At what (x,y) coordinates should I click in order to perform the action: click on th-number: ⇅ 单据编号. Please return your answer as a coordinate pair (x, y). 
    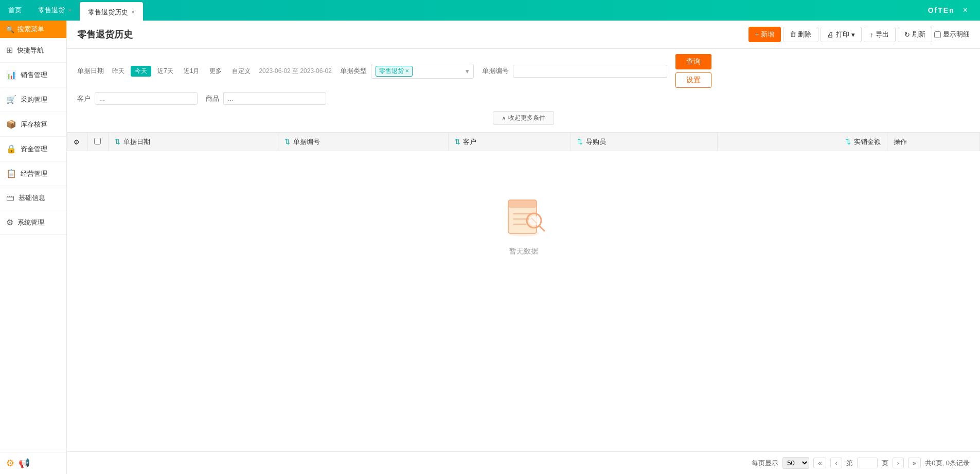
    Looking at the image, I should click on (363, 142).